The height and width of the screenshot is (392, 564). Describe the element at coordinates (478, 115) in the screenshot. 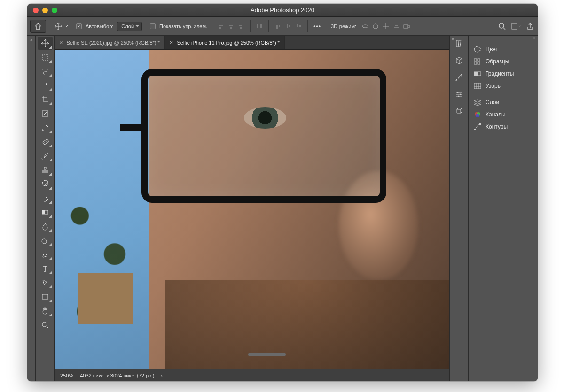

I see `channels-icon` at that location.